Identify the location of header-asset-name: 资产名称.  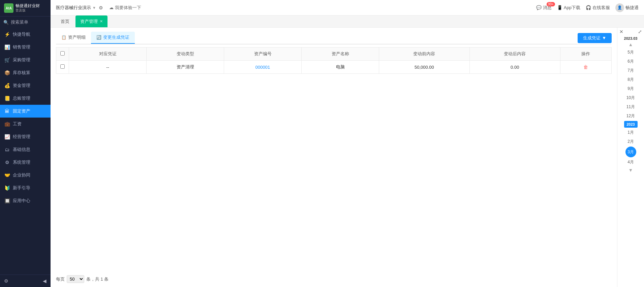
(340, 54).